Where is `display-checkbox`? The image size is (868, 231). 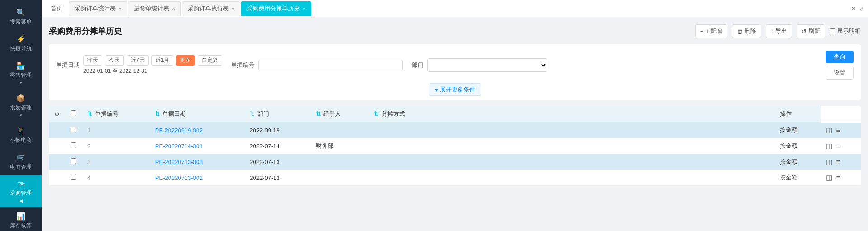 display-checkbox is located at coordinates (833, 32).